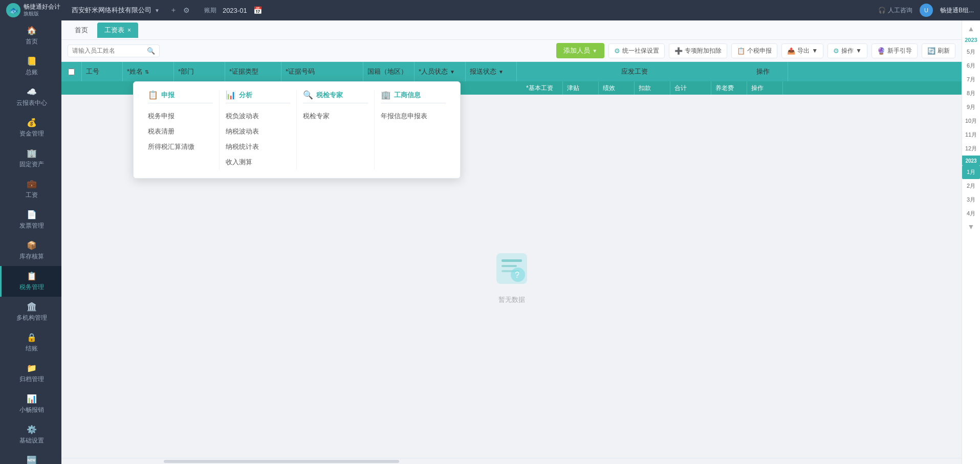 This screenshot has height=464, width=980. I want to click on calendar-icon: 📅, so click(258, 10).